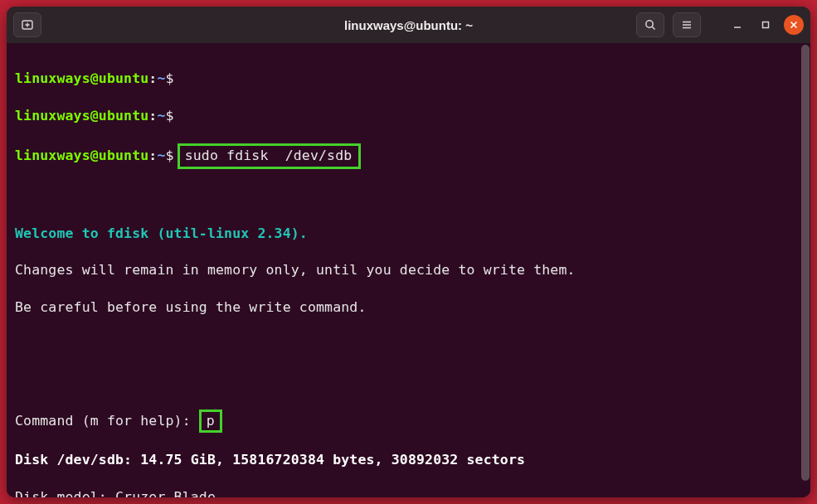 The image size is (817, 504). I want to click on fdisk-welcome: Welcome to fdisk (util-linux 2.34)., so click(410, 234).